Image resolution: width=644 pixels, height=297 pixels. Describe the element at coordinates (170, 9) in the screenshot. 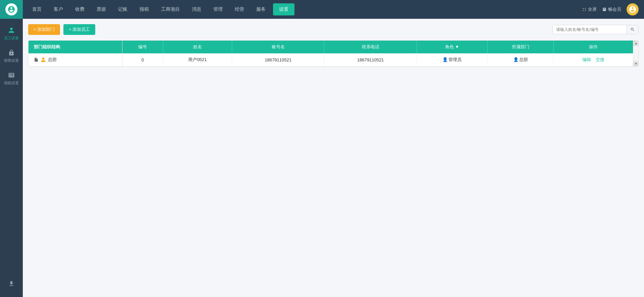

I see `nav-item-工商项目: 工商项目` at that location.